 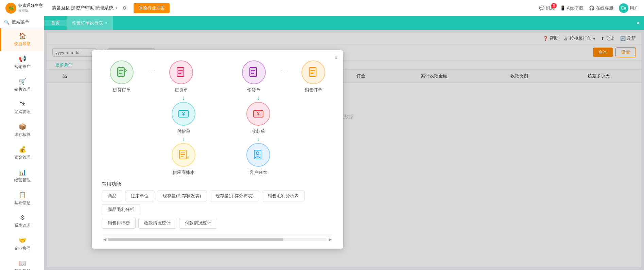 What do you see at coordinates (198, 223) in the screenshot?
I see `func-btn-payment-stats: 付款情况统计` at bounding box center [198, 223].